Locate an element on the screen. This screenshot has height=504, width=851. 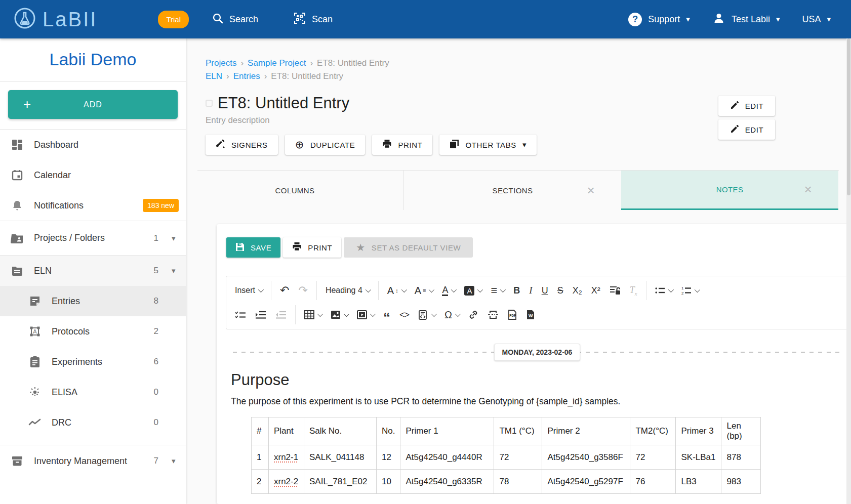
scrollbar-thumb is located at coordinates (848, 117).